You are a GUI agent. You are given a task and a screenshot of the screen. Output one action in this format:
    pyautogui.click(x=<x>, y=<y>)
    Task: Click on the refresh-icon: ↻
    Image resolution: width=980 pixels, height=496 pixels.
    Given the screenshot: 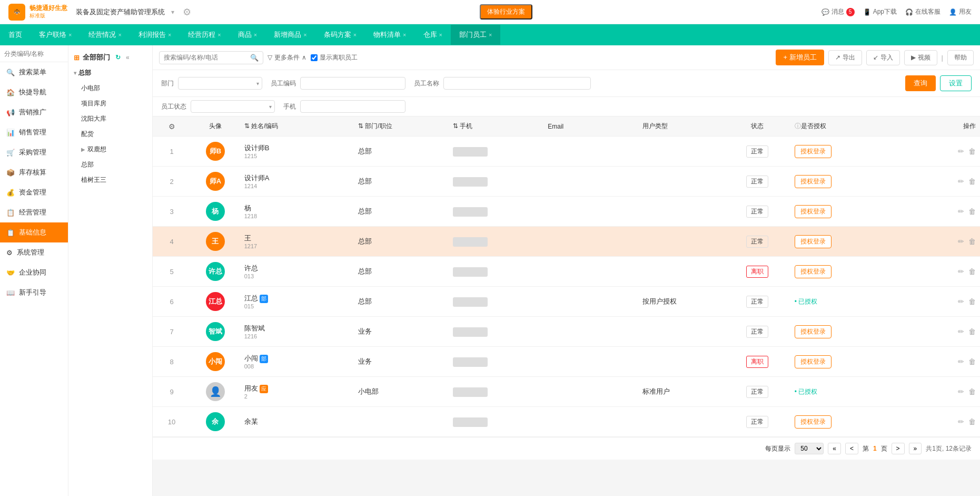 What is the action you would take?
    pyautogui.click(x=118, y=57)
    